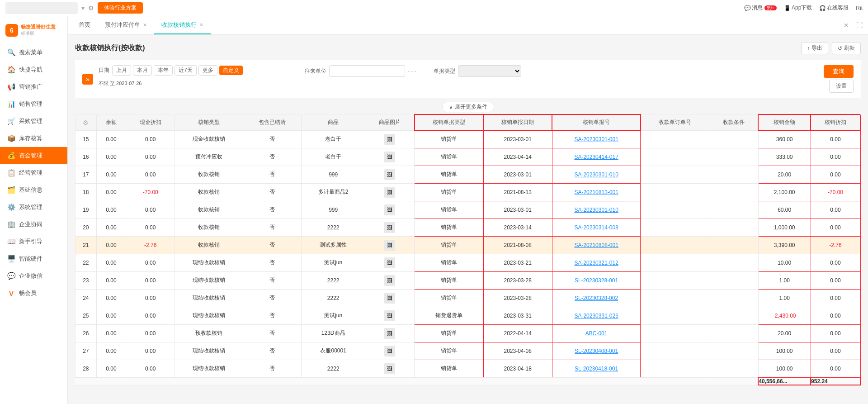 This screenshot has width=868, height=404. Describe the element at coordinates (208, 71) in the screenshot. I see `date-more: 更多` at that location.